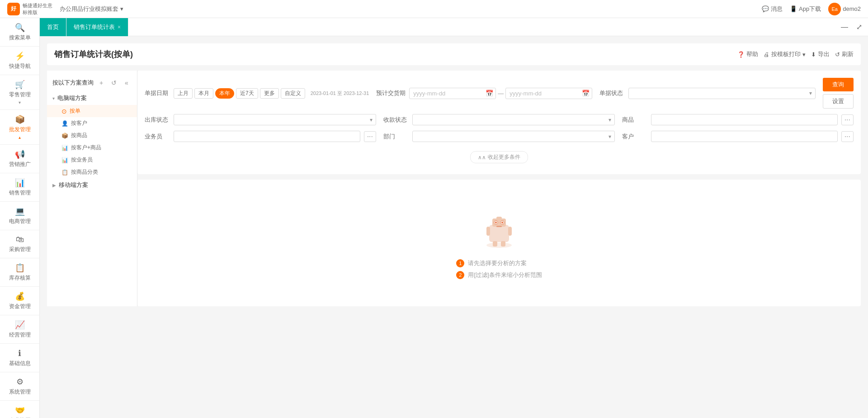  Describe the element at coordinates (127, 83) in the screenshot. I see `collapse-panel-btn: «` at that location.